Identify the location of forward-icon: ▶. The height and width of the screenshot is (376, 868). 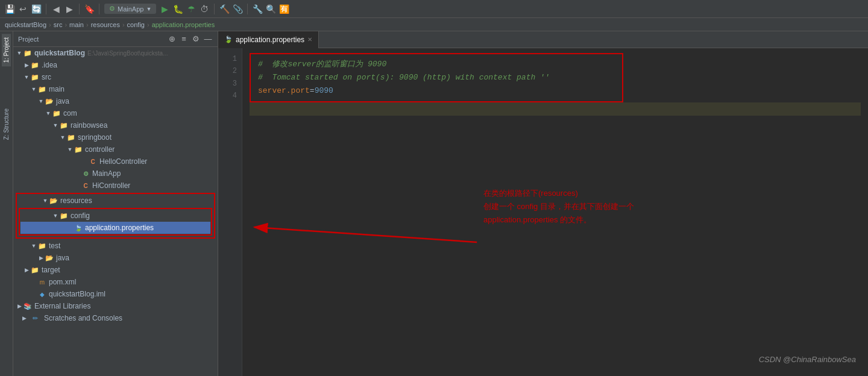
(69, 9).